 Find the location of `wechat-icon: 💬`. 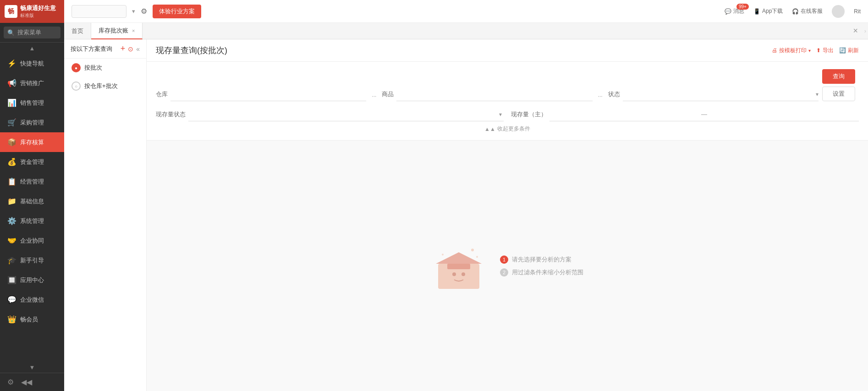

wechat-icon: 💬 is located at coordinates (12, 299).